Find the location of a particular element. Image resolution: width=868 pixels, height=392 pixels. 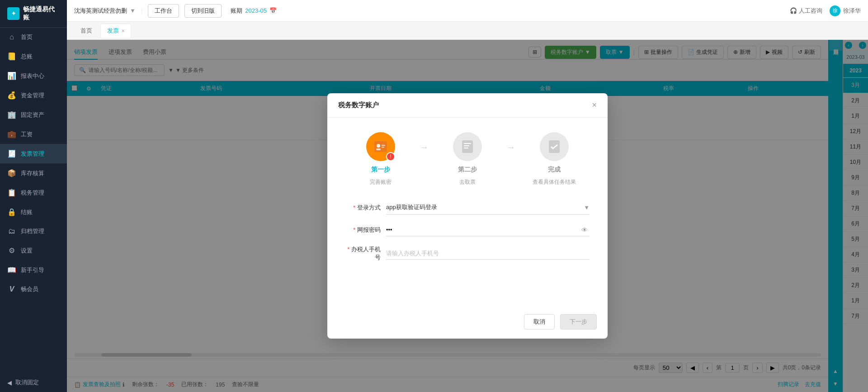

step2-label: 第二步 is located at coordinates (467, 170).